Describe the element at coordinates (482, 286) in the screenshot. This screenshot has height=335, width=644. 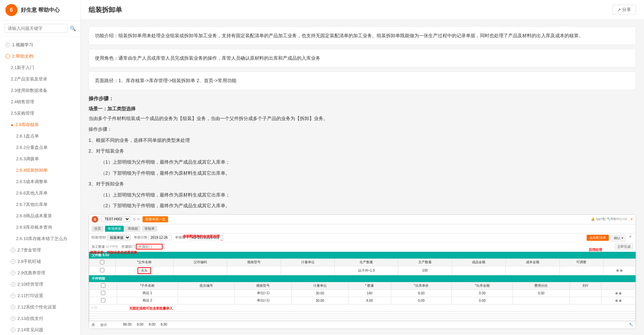
I see `sub-col-amount: *出库金额` at that location.